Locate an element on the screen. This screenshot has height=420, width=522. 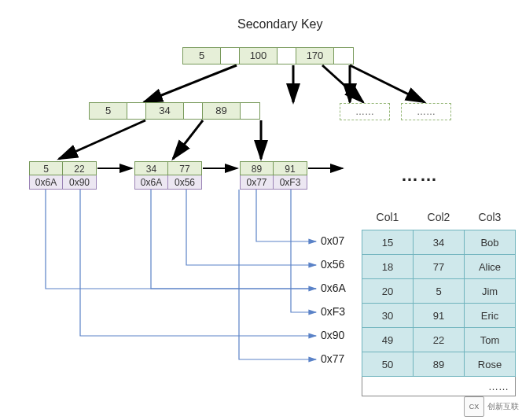
leaf-key: 89 is located at coordinates (256, 168).